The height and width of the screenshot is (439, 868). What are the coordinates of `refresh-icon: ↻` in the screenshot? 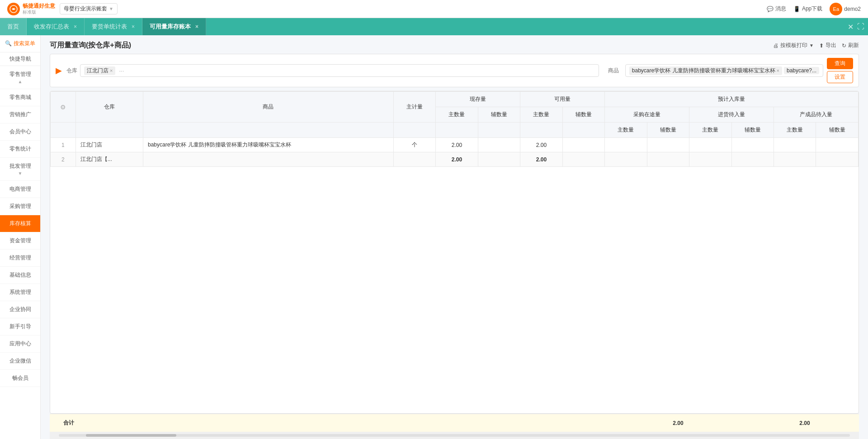 It's located at (844, 46).